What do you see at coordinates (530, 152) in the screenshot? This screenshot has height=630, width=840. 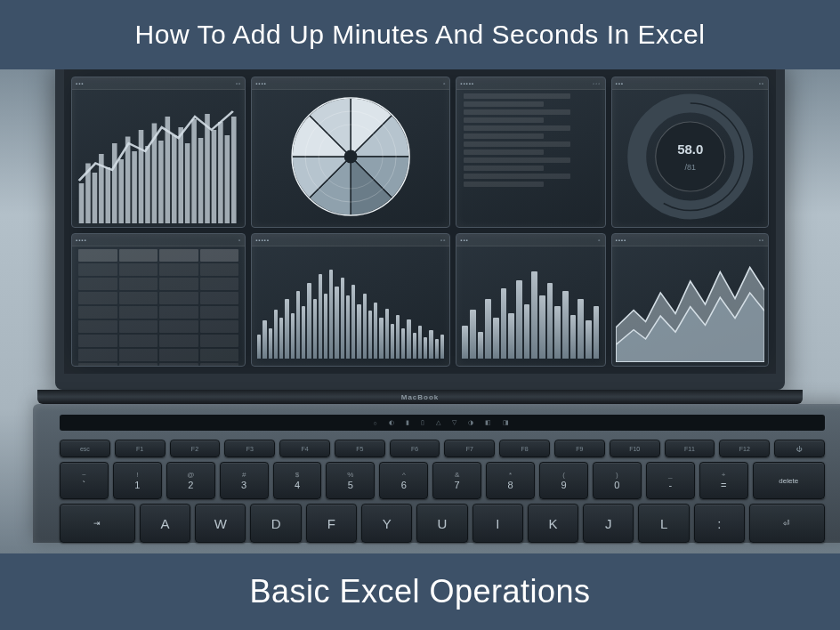 I see `panel-settings-list: ▪▪▪▪▪◦◦◦` at bounding box center [530, 152].